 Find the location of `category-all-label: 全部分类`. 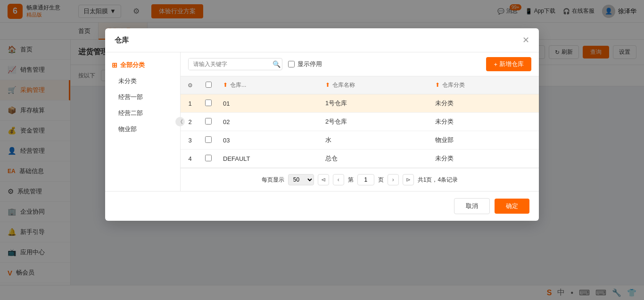

category-all-label: 全部分类 is located at coordinates (132, 65).